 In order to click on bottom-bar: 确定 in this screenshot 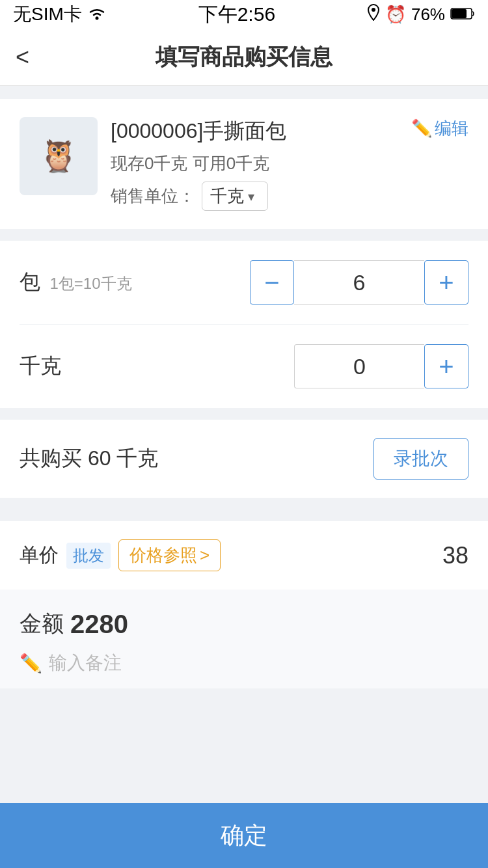, I will do `click(244, 835)`.